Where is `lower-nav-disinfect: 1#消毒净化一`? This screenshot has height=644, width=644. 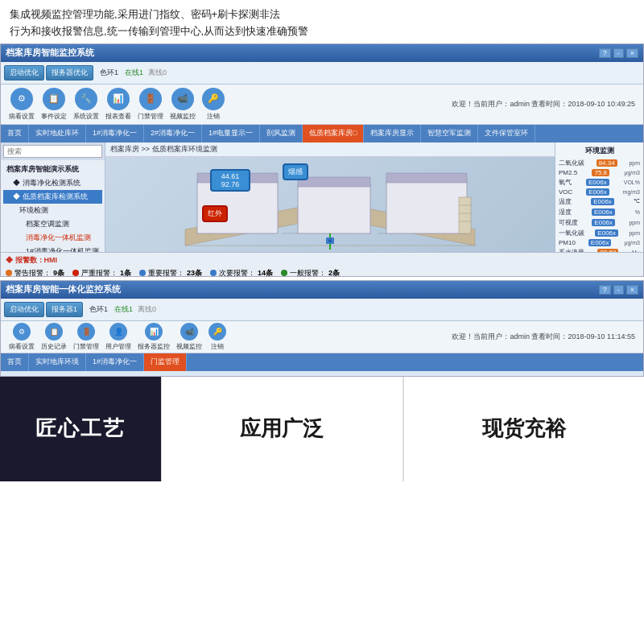 lower-nav-disinfect: 1#消毒净化一 is located at coordinates (115, 362).